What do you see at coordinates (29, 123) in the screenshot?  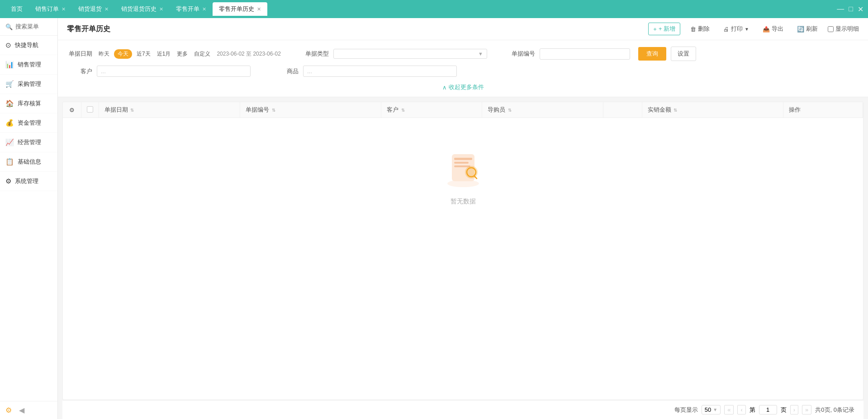 I see `sidebar-item-label-finance: 资金管理` at bounding box center [29, 123].